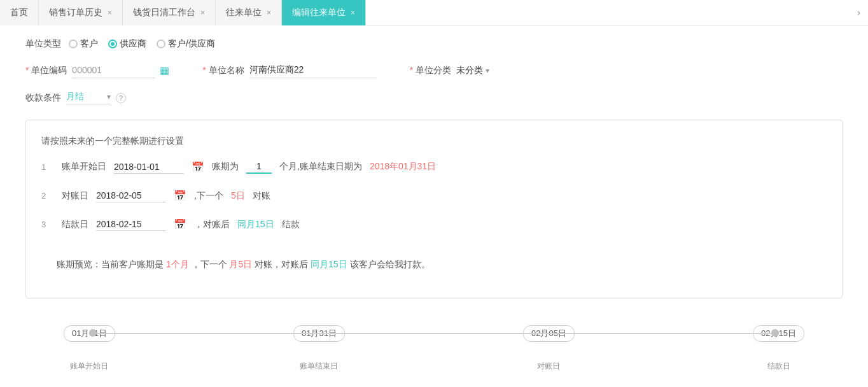 The image size is (868, 387). What do you see at coordinates (142, 44) in the screenshot?
I see `radio-group-unit-type: 客户 供应商 客户/供应商` at bounding box center [142, 44].